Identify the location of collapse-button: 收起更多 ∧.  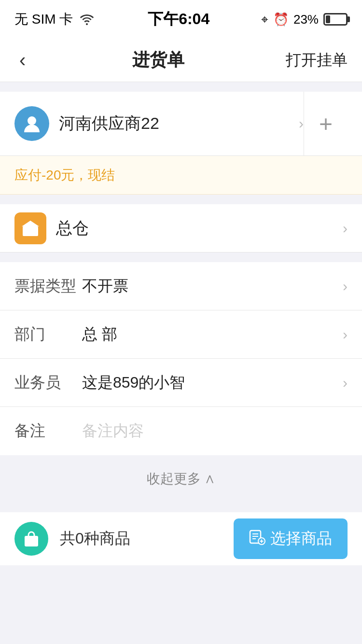
(181, 479).